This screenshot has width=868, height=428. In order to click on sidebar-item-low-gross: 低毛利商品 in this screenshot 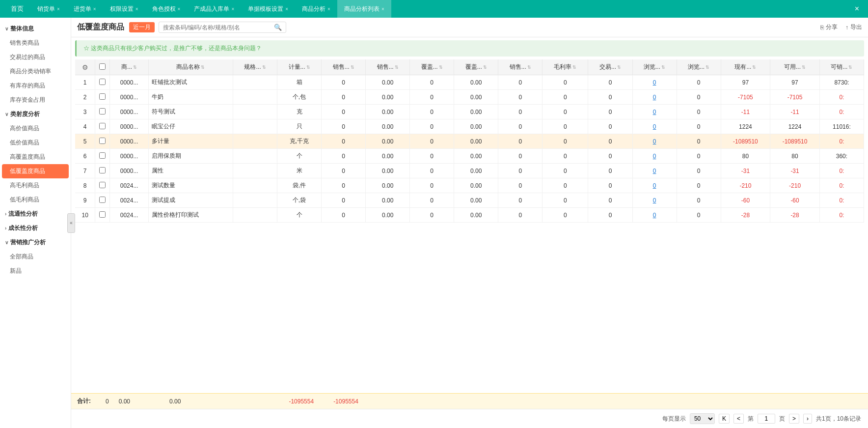, I will do `click(35, 200)`.